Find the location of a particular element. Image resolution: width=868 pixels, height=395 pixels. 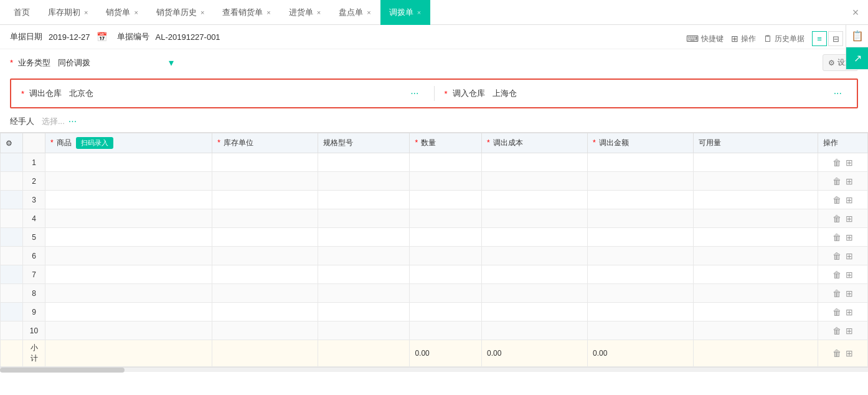

subtotal-copy-icon: ⊞ is located at coordinates (849, 353).